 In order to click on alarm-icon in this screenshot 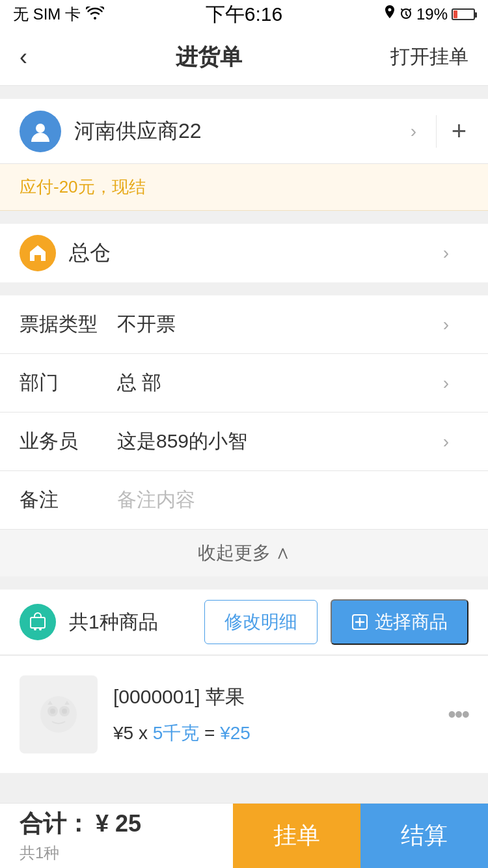, I will do `click(406, 14)`.